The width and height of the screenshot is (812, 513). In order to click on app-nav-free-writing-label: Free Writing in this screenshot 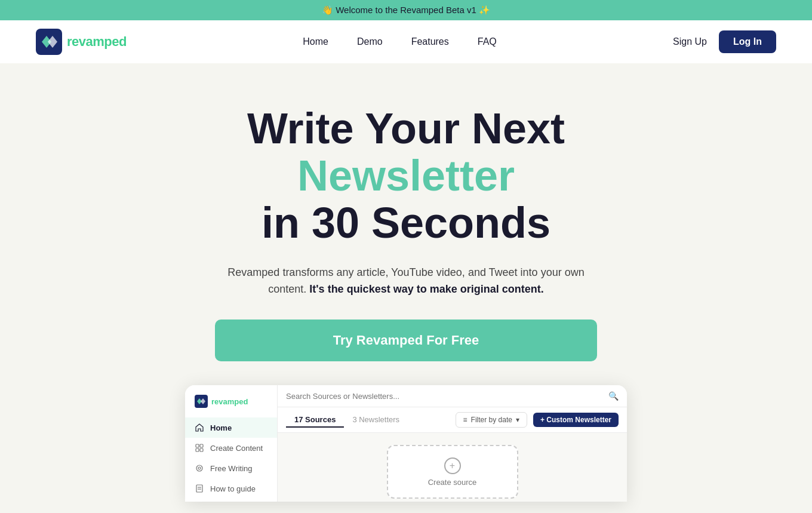, I will do `click(232, 468)`.